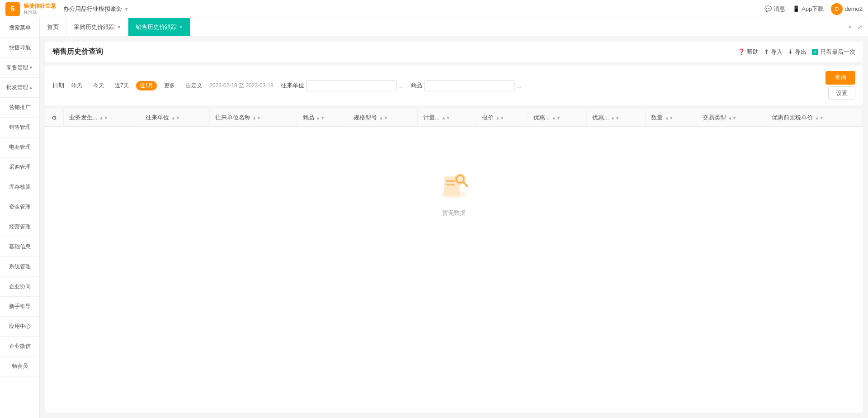  I want to click on sidebar-item-purchase-mgmt: 采购管理, so click(20, 167).